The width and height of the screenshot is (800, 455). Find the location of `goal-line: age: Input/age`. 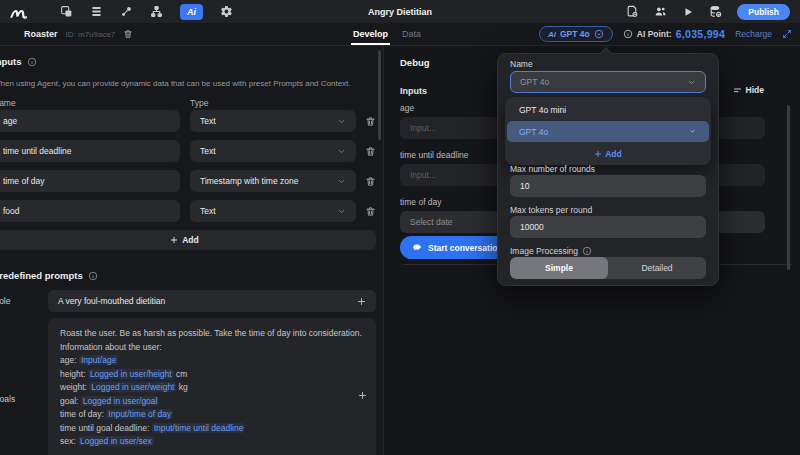

goal-line: age: Input/age is located at coordinates (212, 361).